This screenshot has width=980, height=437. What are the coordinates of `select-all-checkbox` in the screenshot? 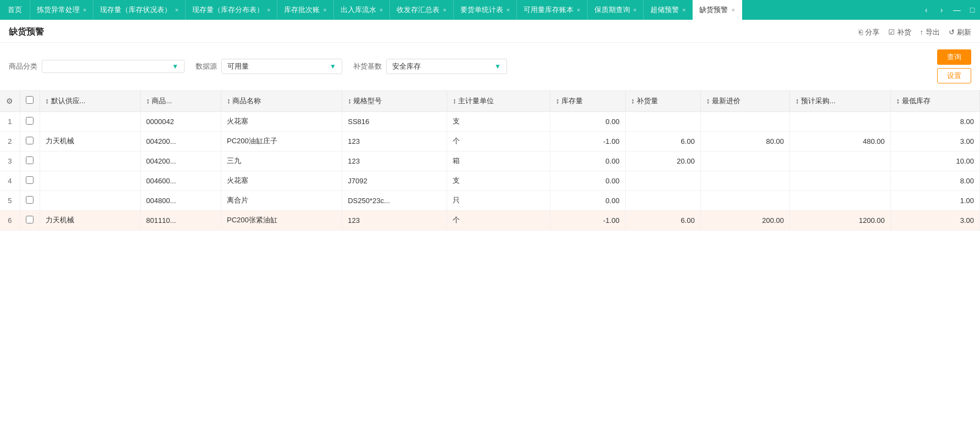 It's located at (30, 100).